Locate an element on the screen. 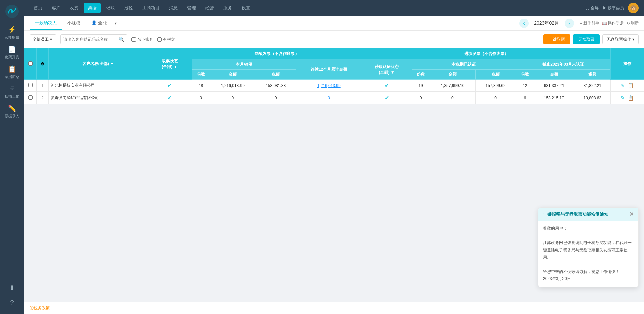  user-avatar: 🐵 is located at coordinates (633, 8).